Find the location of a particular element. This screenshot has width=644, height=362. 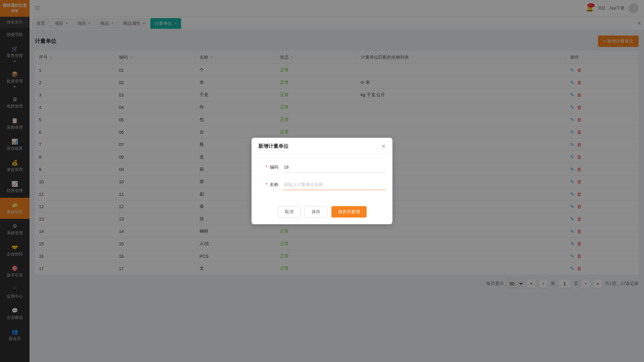

form-row-name: * 名称 is located at coordinates (322, 185).